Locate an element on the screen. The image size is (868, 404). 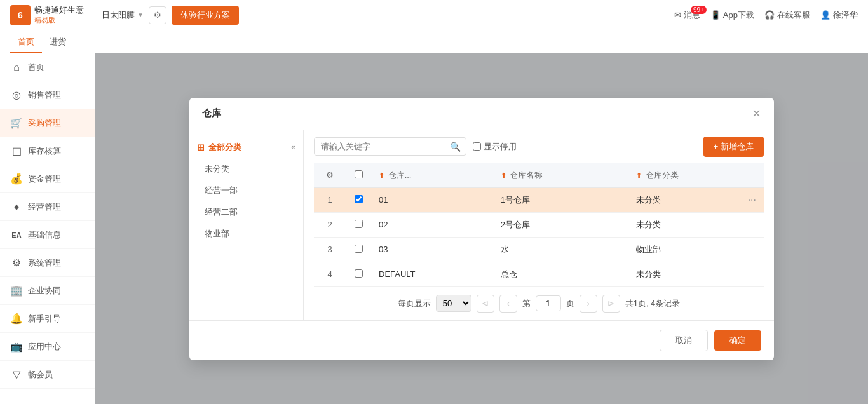
table-row: 2 02 2号仓库 未分类 is located at coordinates (539, 225).